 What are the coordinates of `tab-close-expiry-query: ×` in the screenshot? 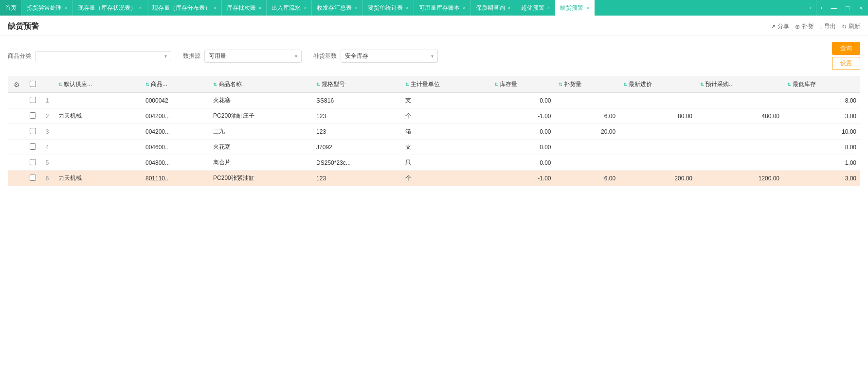 It's located at (509, 8).